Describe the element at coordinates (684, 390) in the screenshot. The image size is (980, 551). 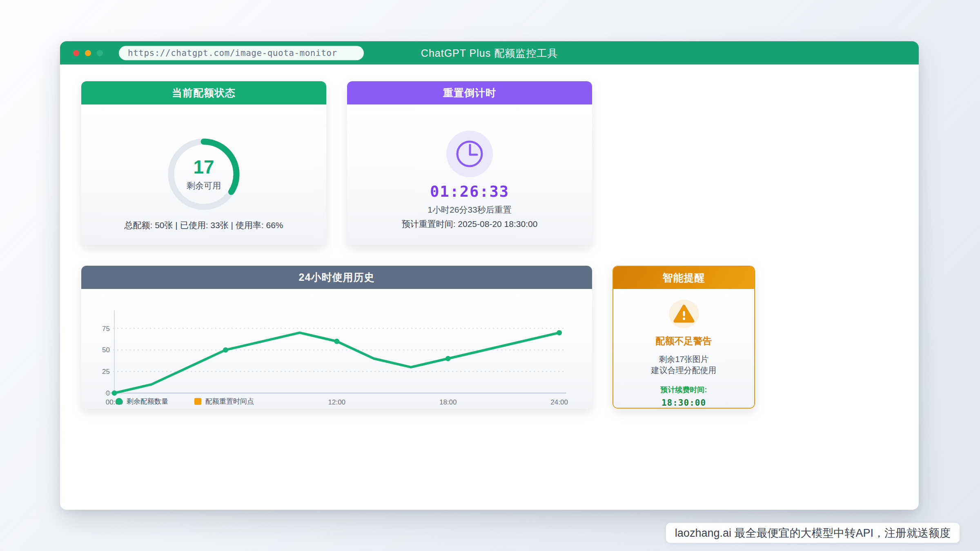
I see `renew-time-label: 预计续费时间:` at that location.